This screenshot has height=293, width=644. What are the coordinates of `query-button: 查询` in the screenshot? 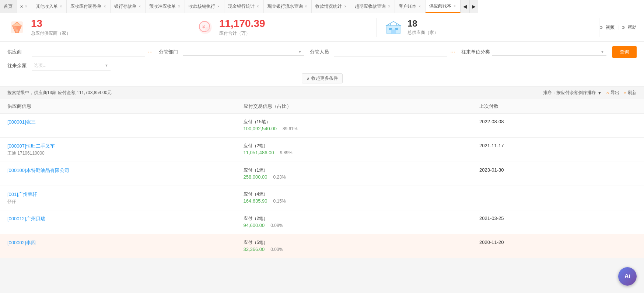 It's located at (624, 52).